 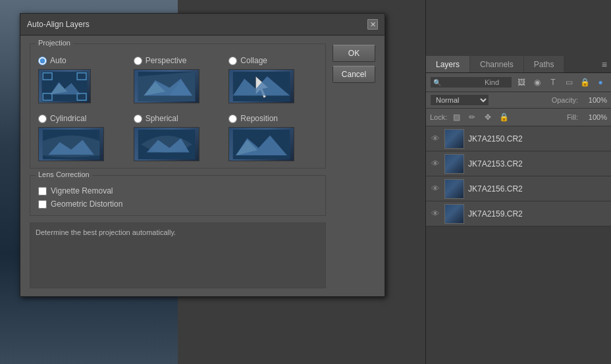 I want to click on cylindrical-radio, so click(x=42, y=118).